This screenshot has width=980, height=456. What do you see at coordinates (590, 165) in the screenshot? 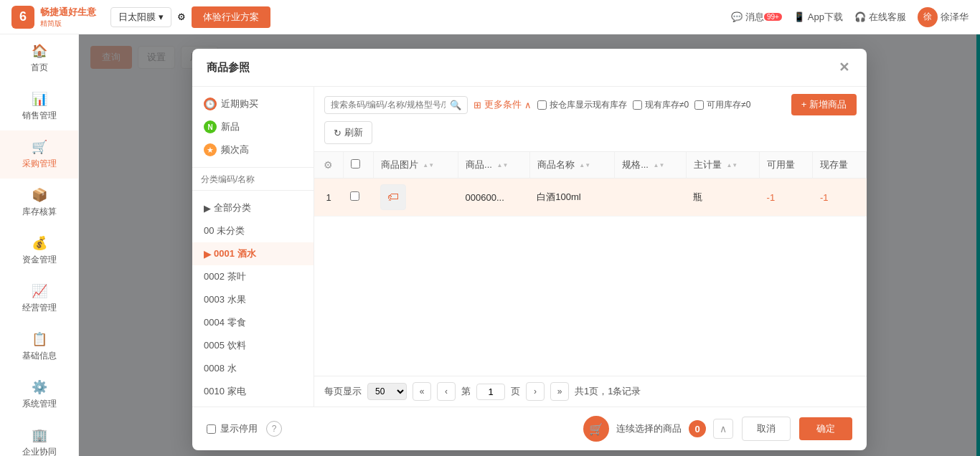
I see `table-header-row: ⚙ 商品图片 ▲▼ 商品... ▲▼` at bounding box center [590, 165].